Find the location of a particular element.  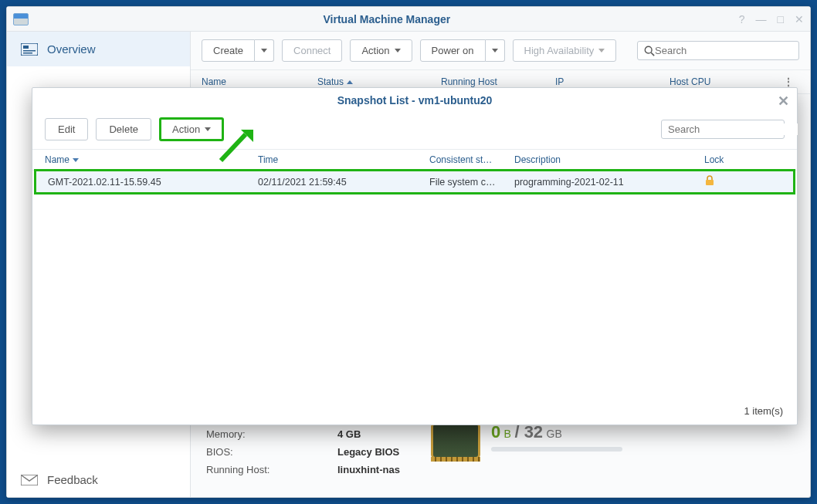

dialog-close-icon: ✕ is located at coordinates (783, 101).